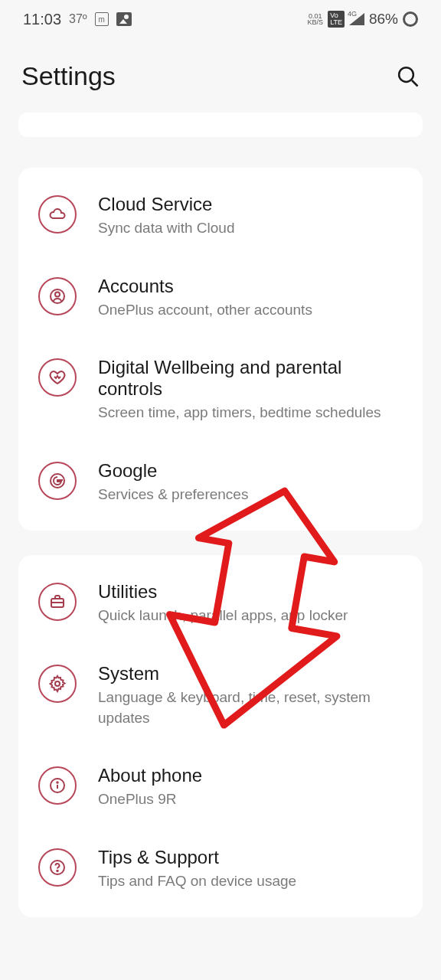 Image resolution: width=441 pixels, height=980 pixels. What do you see at coordinates (57, 684) in the screenshot?
I see `gear-icon` at bounding box center [57, 684].